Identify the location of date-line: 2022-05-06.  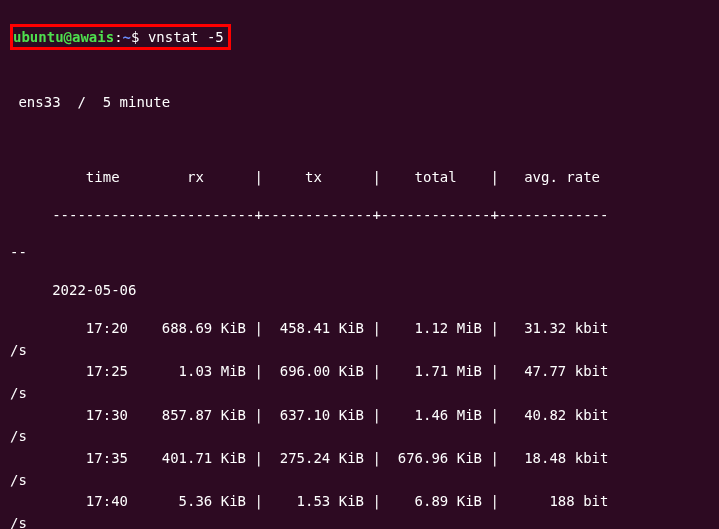
(360, 291).